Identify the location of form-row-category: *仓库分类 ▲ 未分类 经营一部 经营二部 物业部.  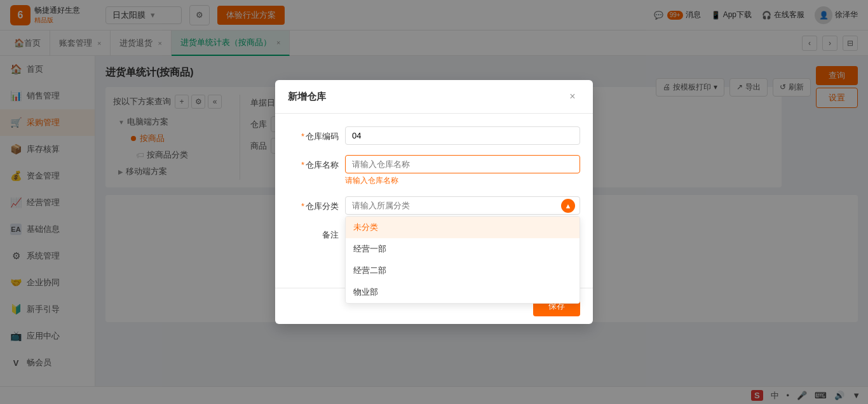
(434, 206).